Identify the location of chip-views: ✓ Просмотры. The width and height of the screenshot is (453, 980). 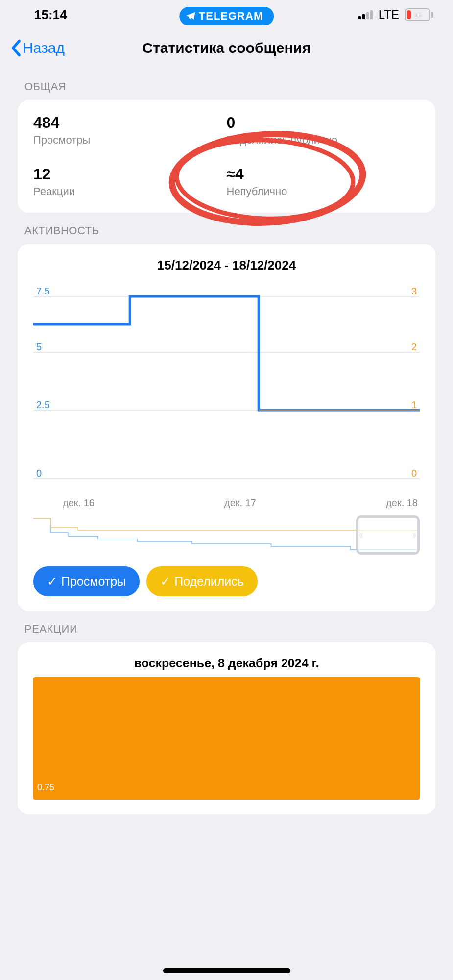
(86, 581).